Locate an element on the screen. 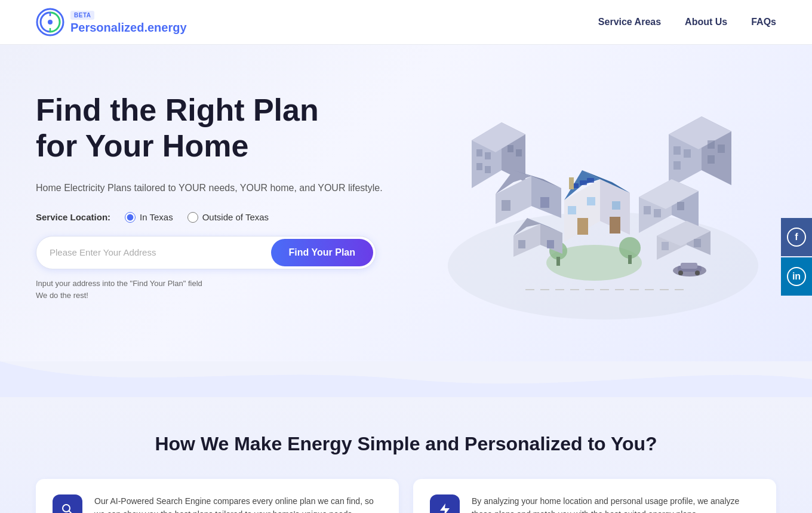 This screenshot has height=513, width=812. radio-outside-texas-label: Outside of Texas is located at coordinates (235, 217).